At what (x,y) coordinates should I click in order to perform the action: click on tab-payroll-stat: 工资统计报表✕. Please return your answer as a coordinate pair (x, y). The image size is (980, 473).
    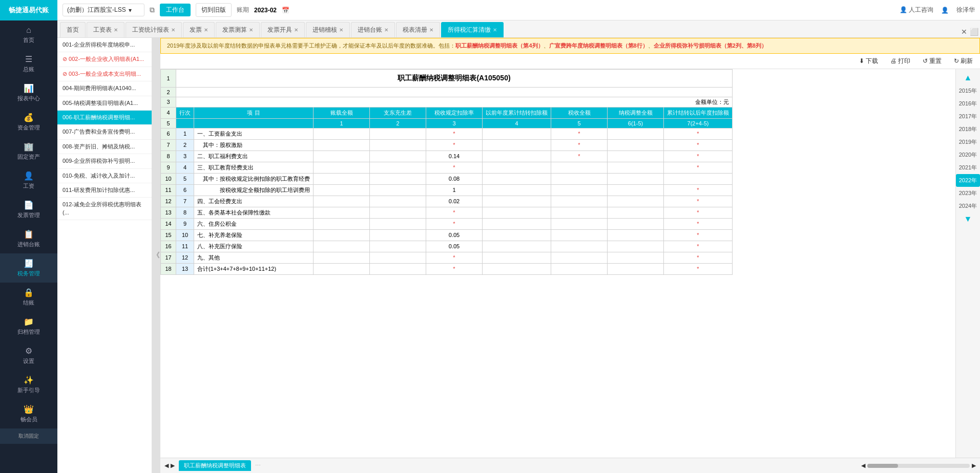
    Looking at the image, I should click on (154, 30).